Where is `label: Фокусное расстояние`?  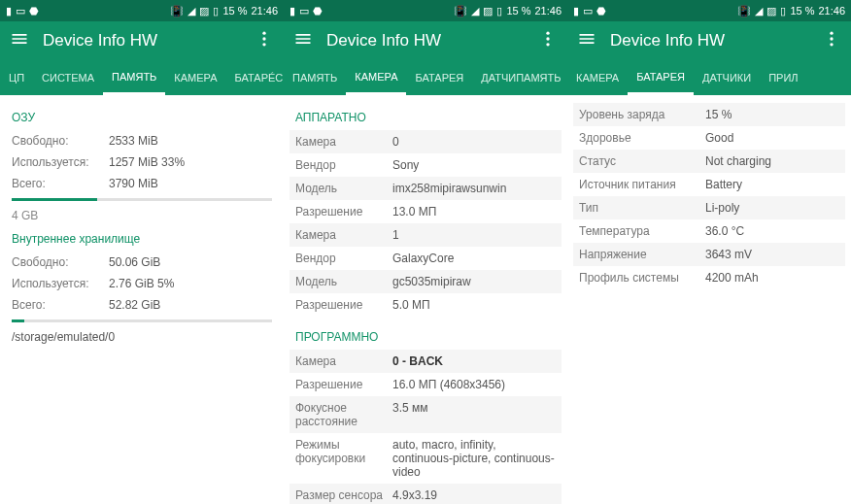
label: Фокусное расстояние is located at coordinates (344, 415).